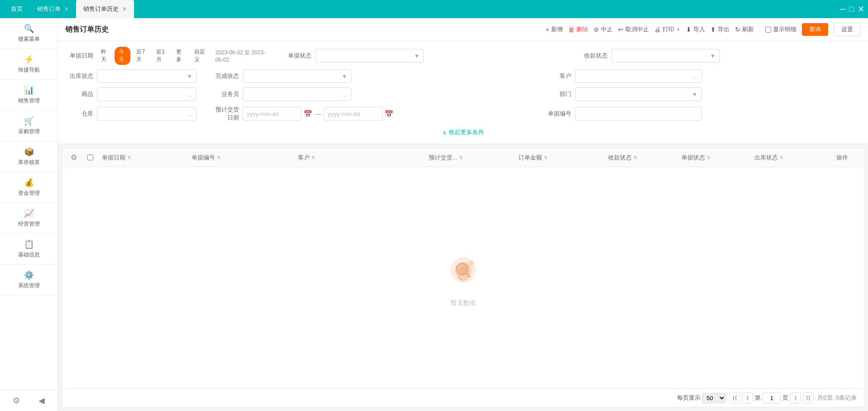  I want to click on tab-sales-order-close: ✕, so click(67, 9).